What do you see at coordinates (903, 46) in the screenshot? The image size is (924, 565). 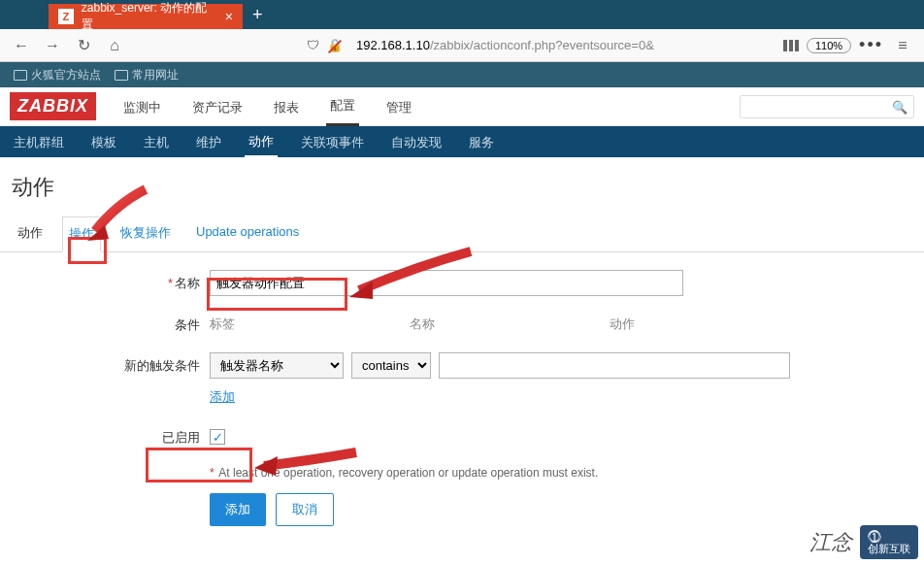 I see `menu-icon: ≡` at bounding box center [903, 46].